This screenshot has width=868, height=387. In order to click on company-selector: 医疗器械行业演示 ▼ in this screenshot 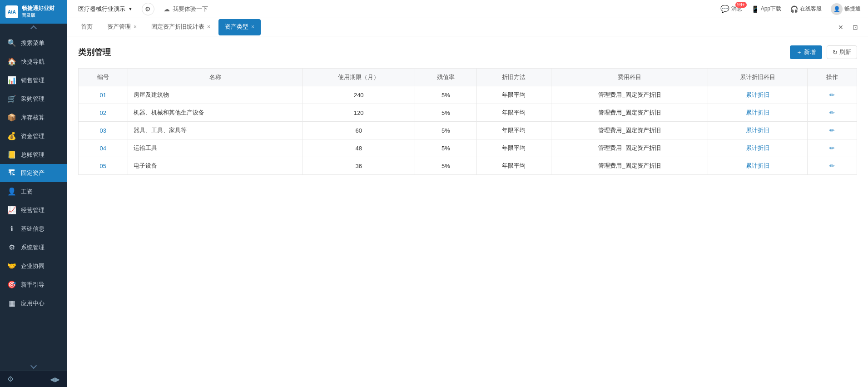, I will do `click(105, 9)`.